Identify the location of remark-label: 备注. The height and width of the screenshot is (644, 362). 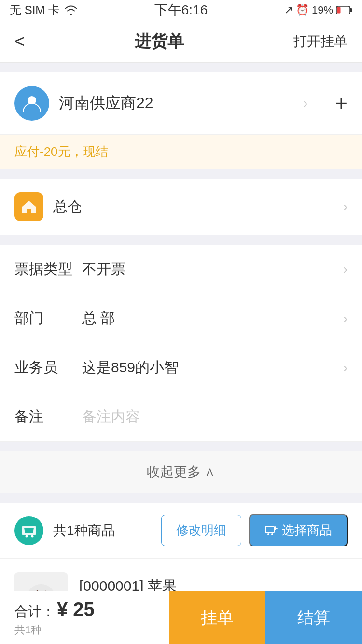
(48, 417).